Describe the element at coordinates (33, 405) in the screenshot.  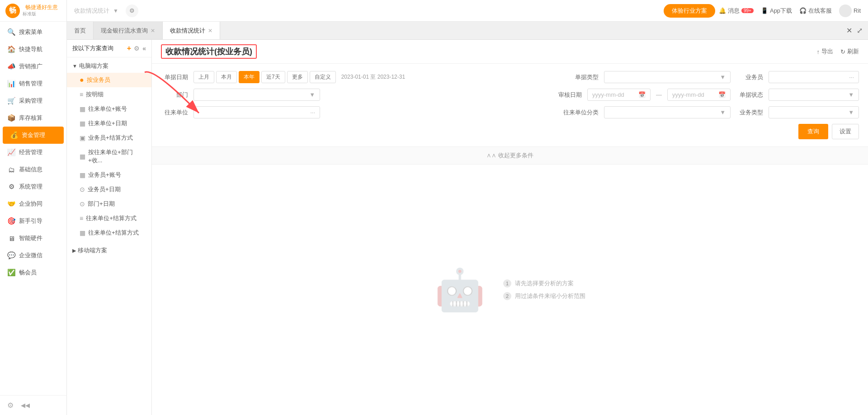
I see `sidebar-footer: ⚙ ◀◀` at that location.